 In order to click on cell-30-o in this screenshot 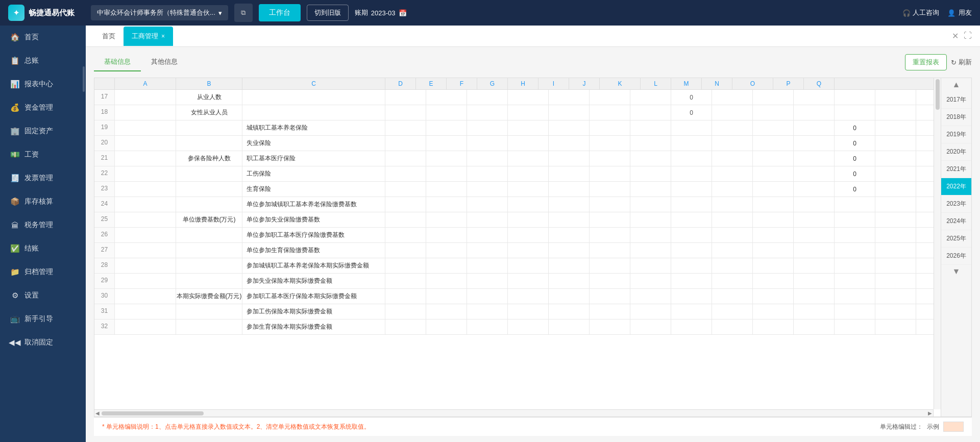, I will do `click(855, 296)`.